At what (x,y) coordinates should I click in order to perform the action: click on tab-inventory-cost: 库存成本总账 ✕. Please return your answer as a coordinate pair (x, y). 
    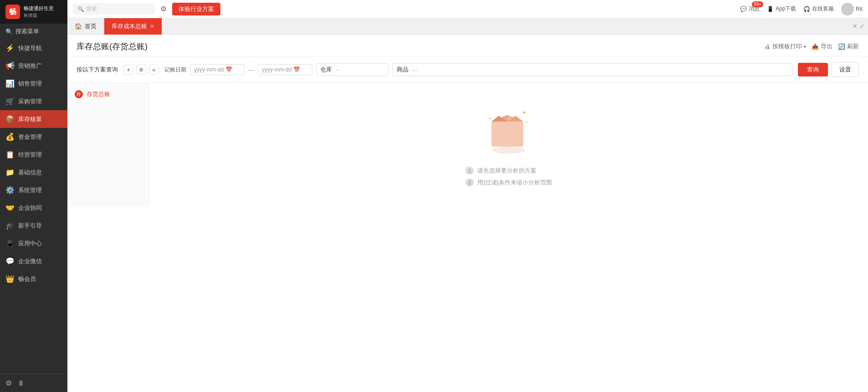
    Looking at the image, I should click on (133, 26).